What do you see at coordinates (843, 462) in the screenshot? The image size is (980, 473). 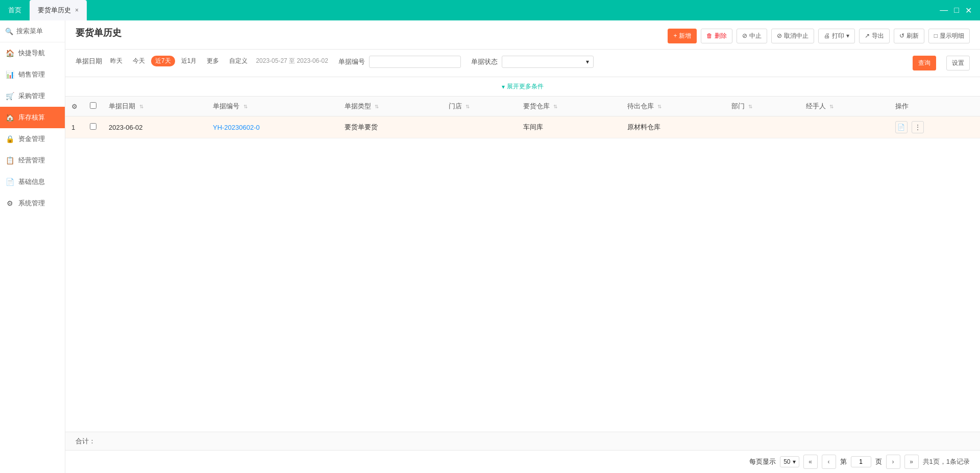 I see `page-prefix: 第` at bounding box center [843, 462].